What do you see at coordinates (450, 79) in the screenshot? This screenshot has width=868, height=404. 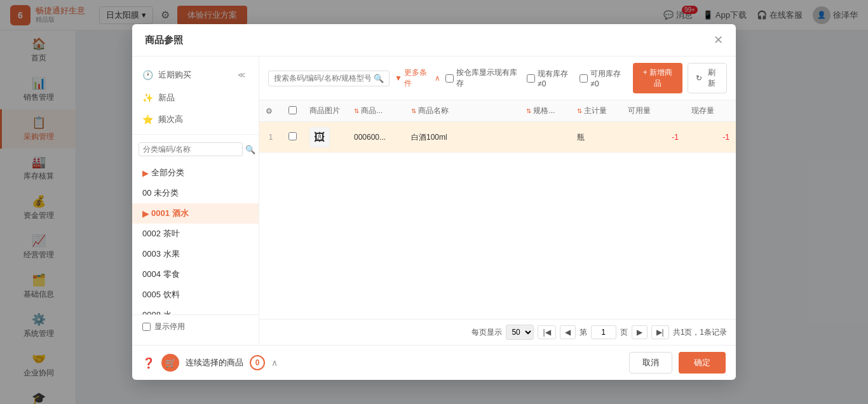 I see `warehouse-stock-checkbox` at bounding box center [450, 79].